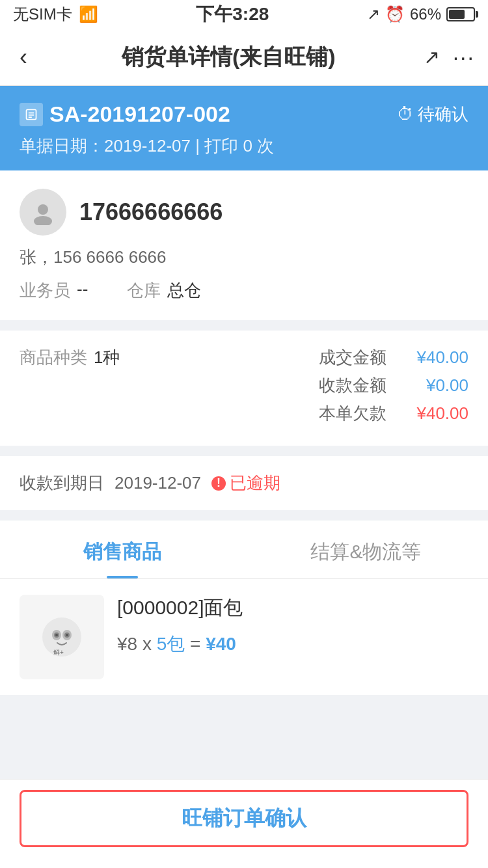 Image resolution: width=488 pixels, height=868 pixels. I want to click on product-types: 商品种类 1种, so click(70, 358).